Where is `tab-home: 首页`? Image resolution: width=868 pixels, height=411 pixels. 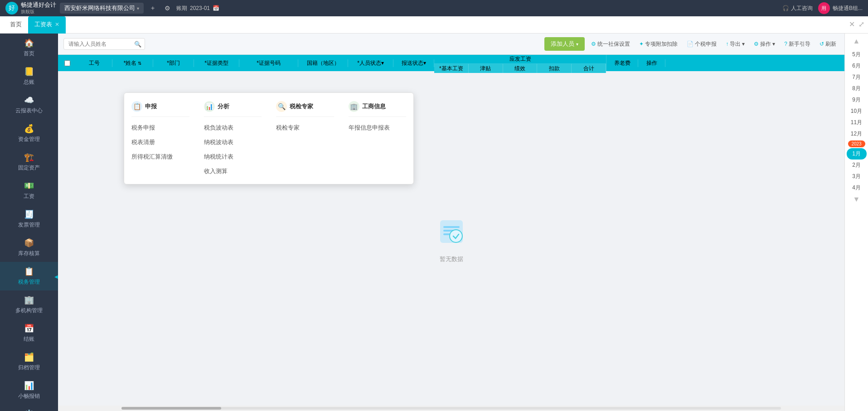
tab-home: 首页 is located at coordinates (16, 25).